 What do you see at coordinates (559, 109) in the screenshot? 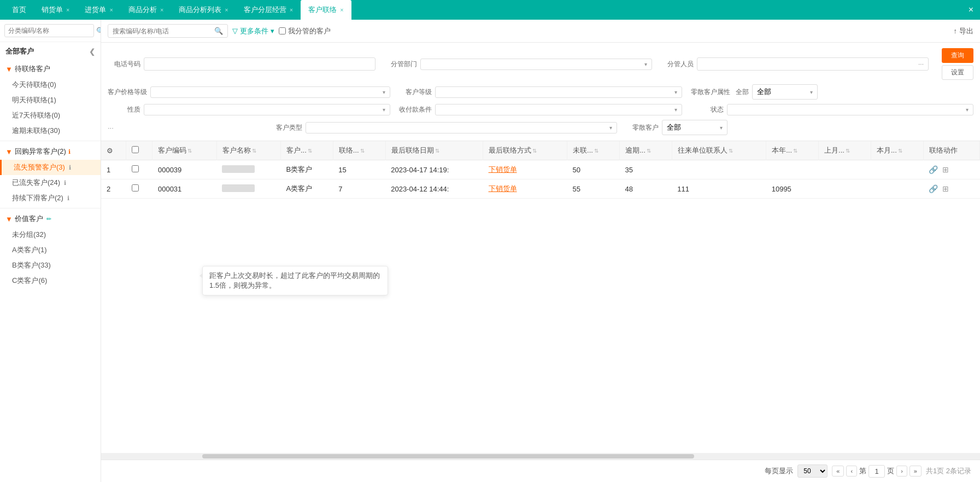
I see `payment-select: ▾` at bounding box center [559, 109].